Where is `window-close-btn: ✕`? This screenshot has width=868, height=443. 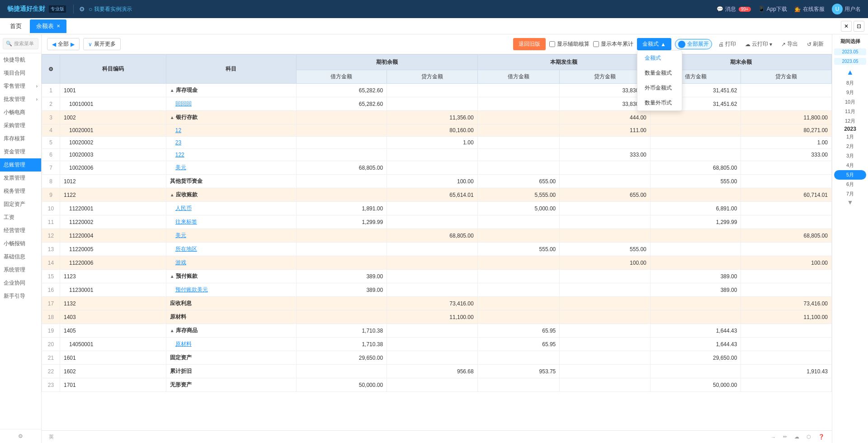
window-close-btn: ✕ is located at coordinates (846, 26).